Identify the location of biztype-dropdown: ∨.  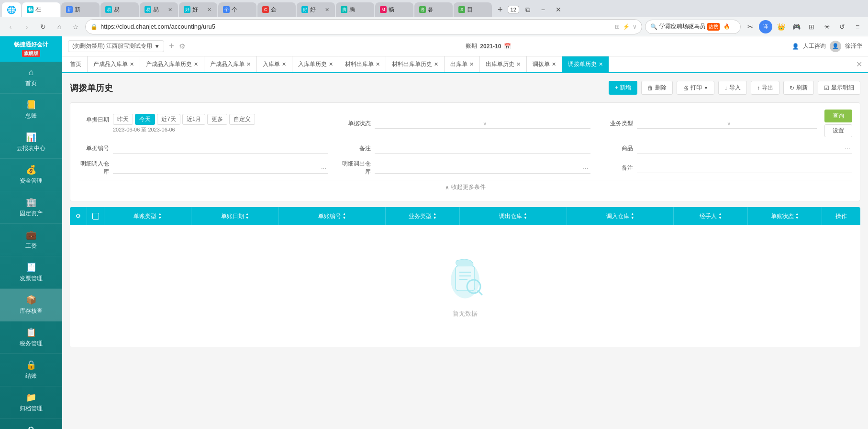
(727, 123).